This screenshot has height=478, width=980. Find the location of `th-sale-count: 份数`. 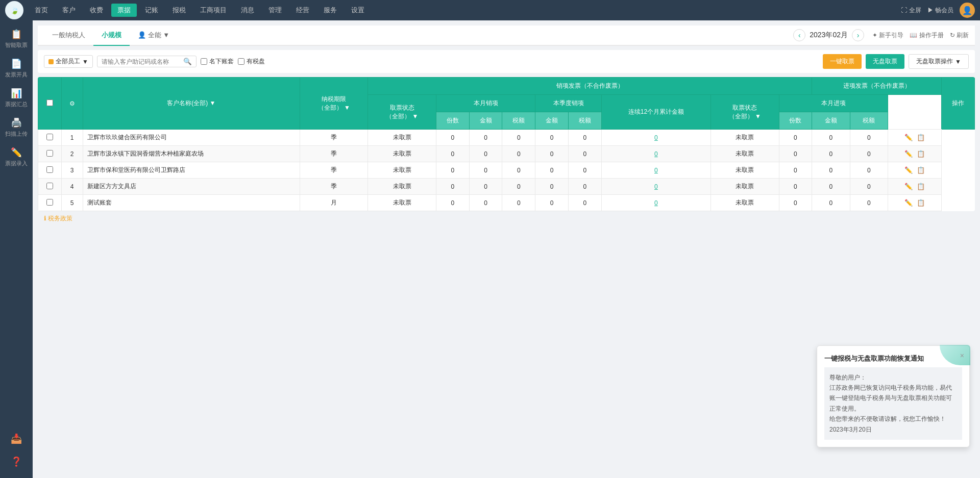

th-sale-count: 份数 is located at coordinates (452, 121).